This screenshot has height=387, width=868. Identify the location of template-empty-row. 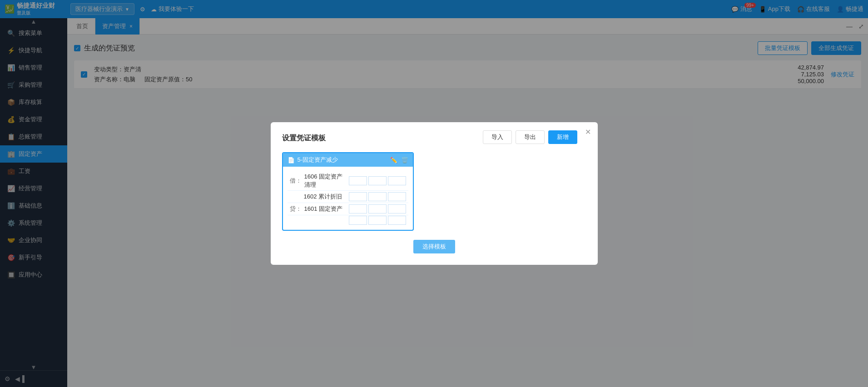
(348, 220).